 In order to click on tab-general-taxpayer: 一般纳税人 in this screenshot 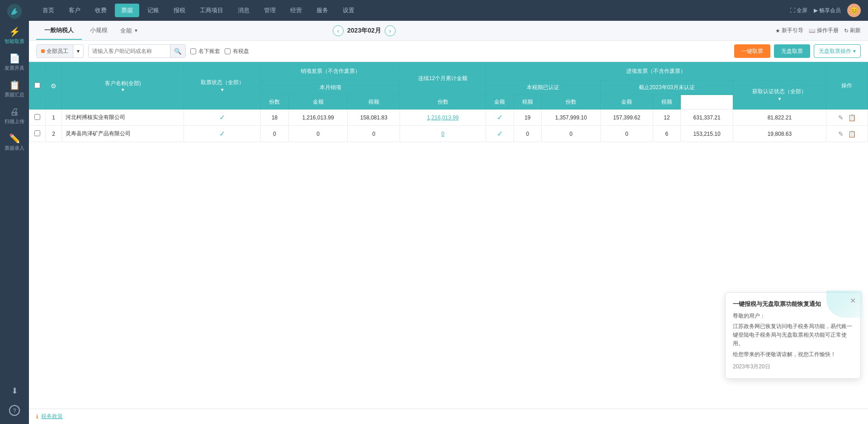, I will do `click(59, 31)`.